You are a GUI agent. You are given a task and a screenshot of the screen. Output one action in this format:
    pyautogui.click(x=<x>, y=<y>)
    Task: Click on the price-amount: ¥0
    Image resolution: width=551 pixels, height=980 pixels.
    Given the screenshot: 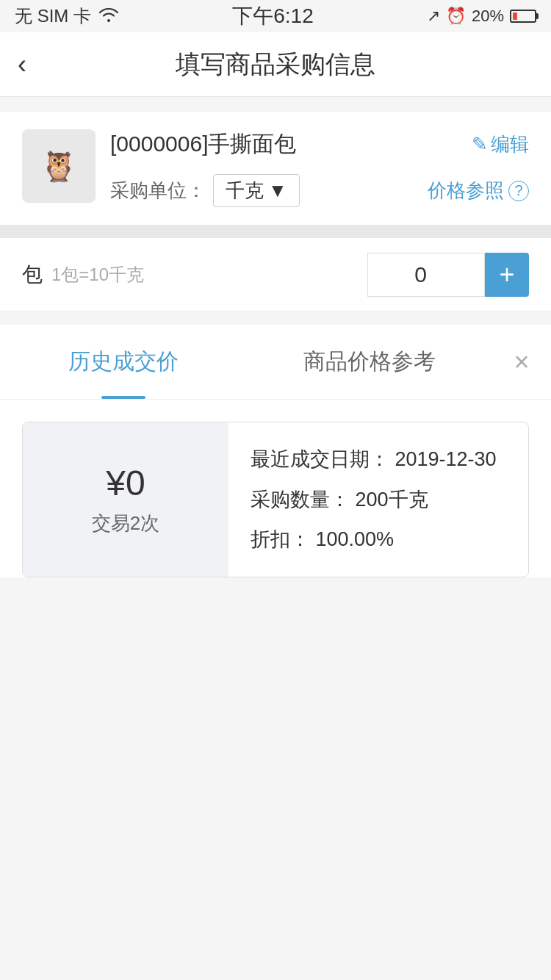 What is the action you would take?
    pyautogui.click(x=125, y=483)
    